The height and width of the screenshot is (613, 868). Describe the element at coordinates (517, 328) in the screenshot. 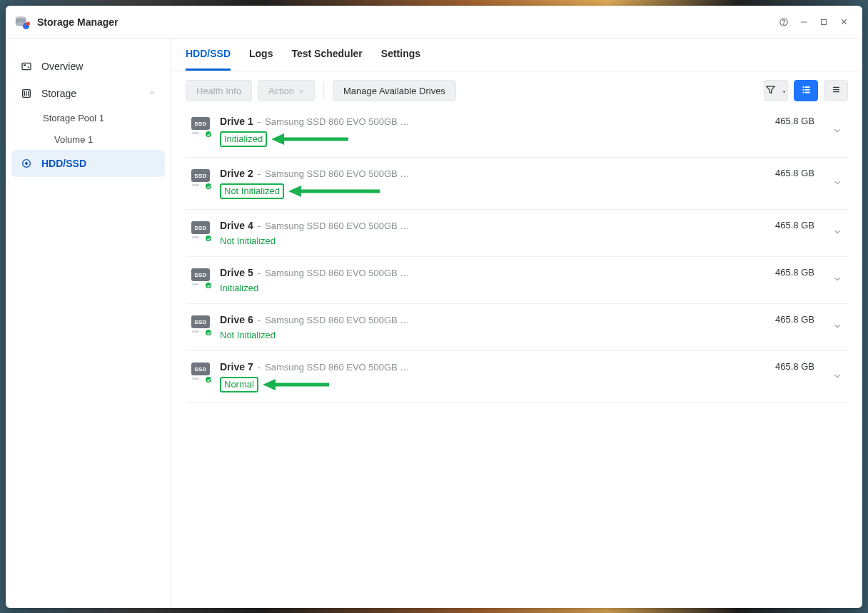

I see `drive-row: SSDDrive 6-Samsung SSD 860 EVO 500GB …No…` at that location.